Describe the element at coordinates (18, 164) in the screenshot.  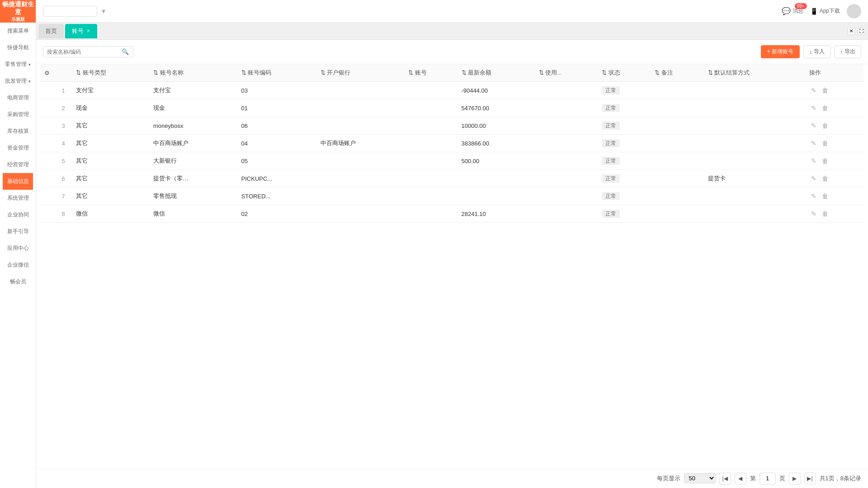
I see `sidebar-item-ops-mgmt: 经营管理` at that location.